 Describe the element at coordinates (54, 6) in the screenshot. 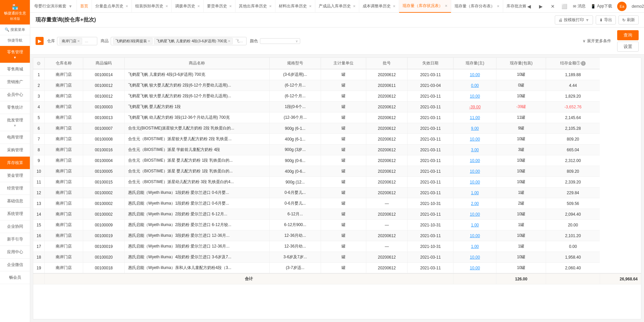

I see `store-selector: 母婴行业演示账套 ▼` at that location.